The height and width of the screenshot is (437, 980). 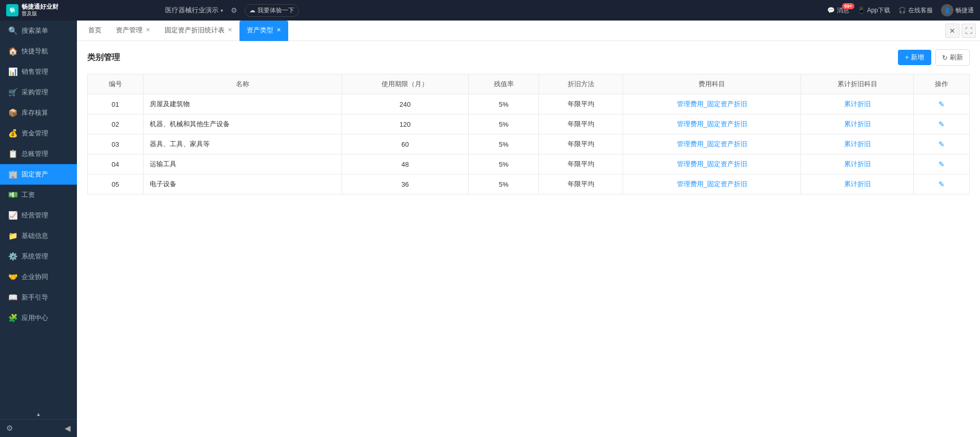 I want to click on td-op-2: ✎, so click(x=942, y=145).